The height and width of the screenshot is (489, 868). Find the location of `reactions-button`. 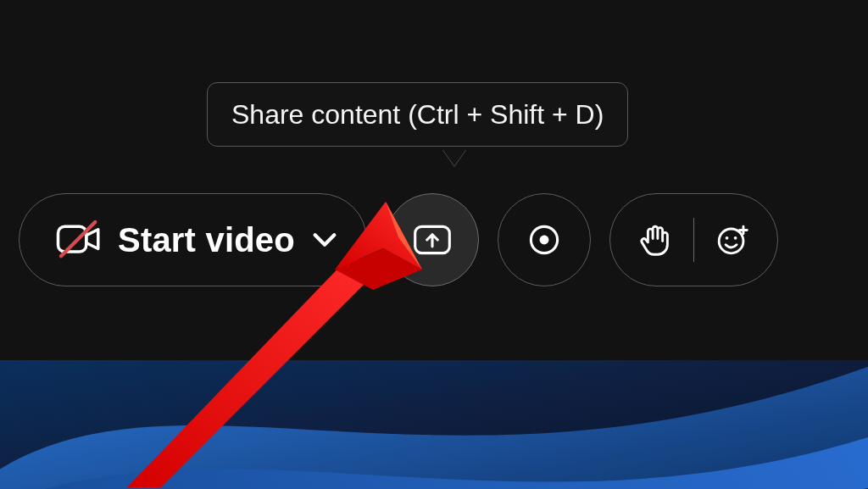

reactions-button is located at coordinates (732, 240).